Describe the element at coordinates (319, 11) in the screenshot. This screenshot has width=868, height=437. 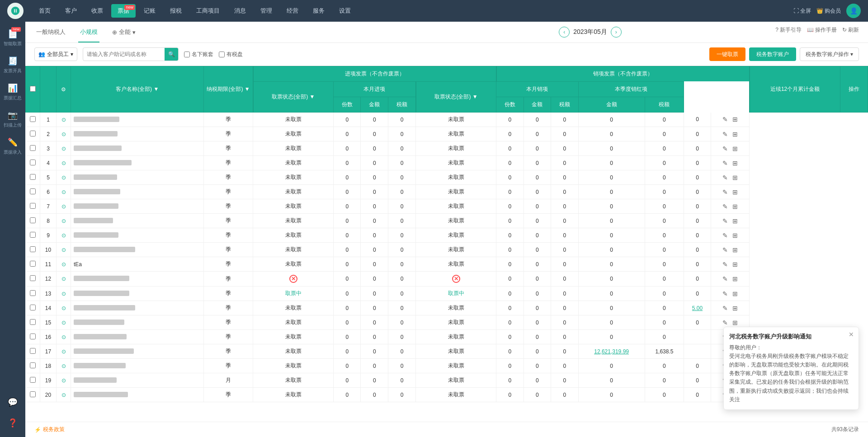
I see `nav-service: 服务` at that location.